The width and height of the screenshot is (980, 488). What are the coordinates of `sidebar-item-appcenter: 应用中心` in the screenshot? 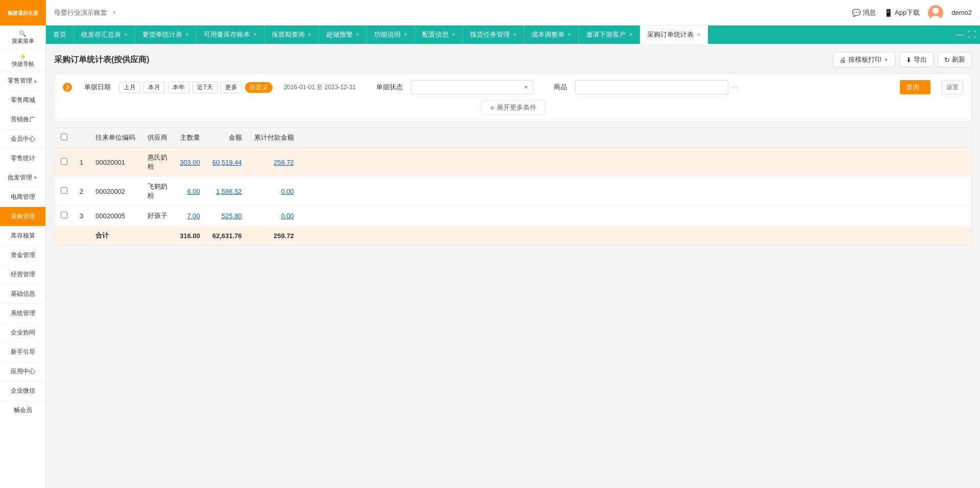 It's located at (22, 372).